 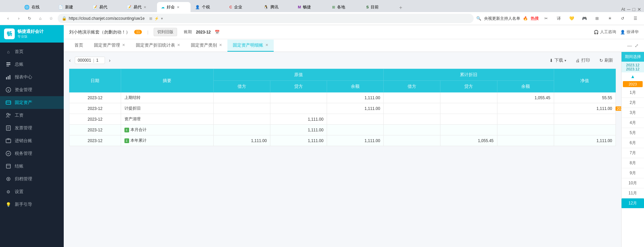 What do you see at coordinates (633, 133) in the screenshot?
I see `period-month-5: 5月` at bounding box center [633, 133].